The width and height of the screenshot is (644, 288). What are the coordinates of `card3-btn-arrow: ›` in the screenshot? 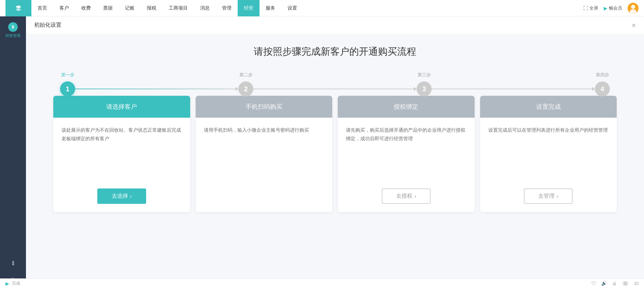 It's located at (415, 196).